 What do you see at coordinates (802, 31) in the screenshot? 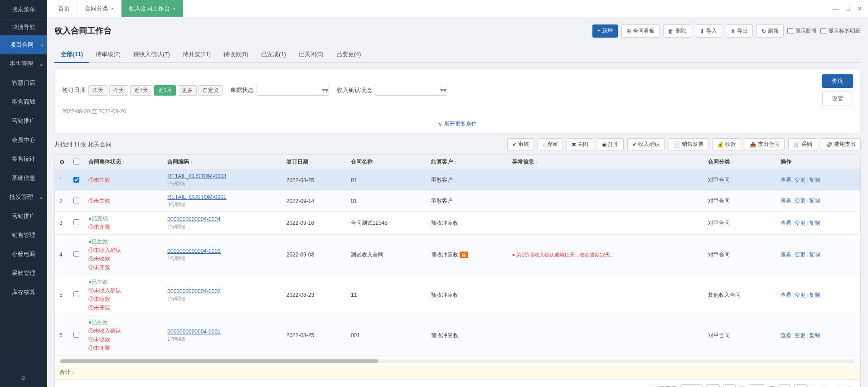
I see `show-stage-checkbox: 显示阶段` at bounding box center [802, 31].